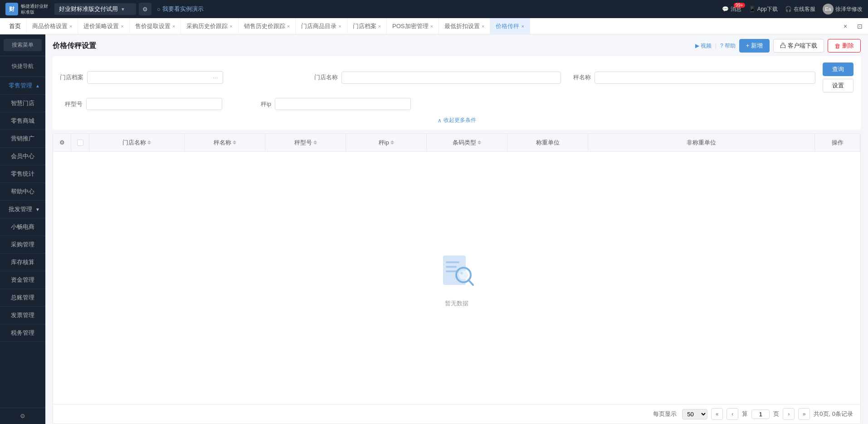 Image resolution: width=868 pixels, height=424 pixels. What do you see at coordinates (23, 192) in the screenshot?
I see `sidebar-item-help: 帮助中心` at bounding box center [23, 192].